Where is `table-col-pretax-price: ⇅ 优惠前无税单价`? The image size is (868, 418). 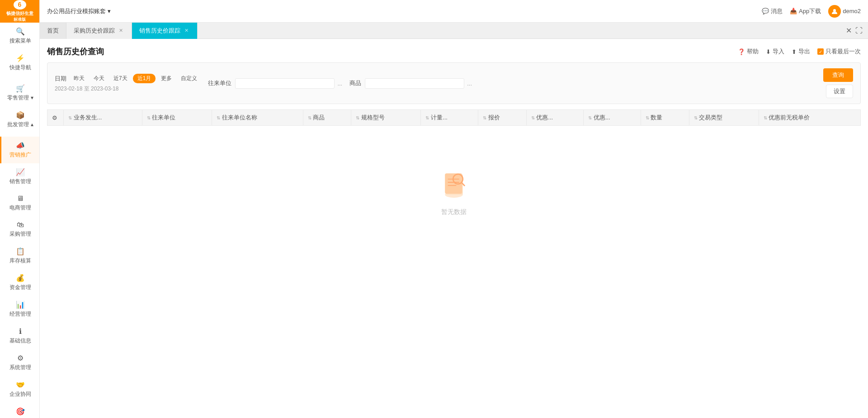
table-col-pretax-price: ⇅ 优惠前无税单价 is located at coordinates (809, 118).